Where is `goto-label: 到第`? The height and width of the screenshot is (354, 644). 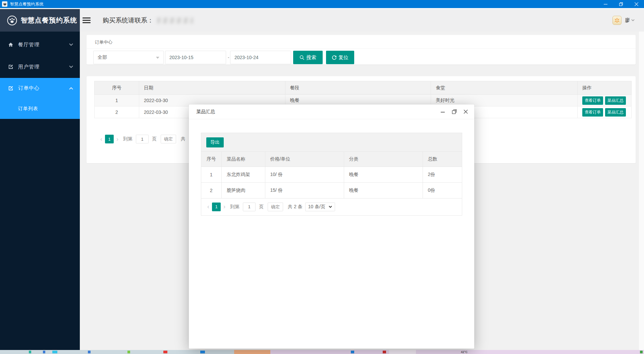
goto-label: 到第 is located at coordinates (235, 207).